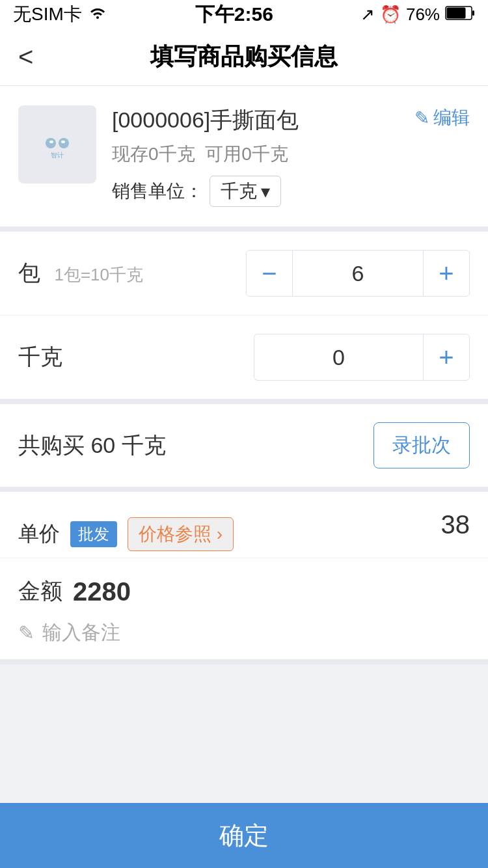  What do you see at coordinates (265, 191) in the screenshot?
I see `chevron-down-icon: ▾` at bounding box center [265, 191].